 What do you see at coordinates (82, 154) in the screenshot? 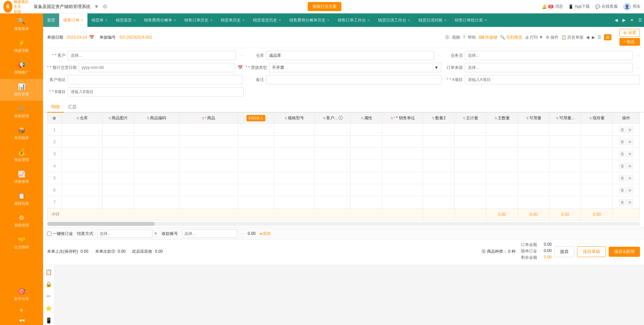
I see `row-3-warehouse` at bounding box center [82, 154].